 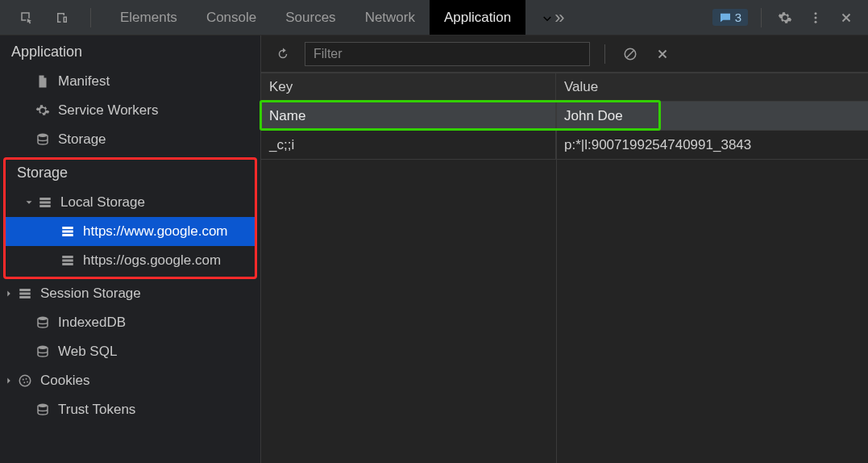 I want to click on cell-key: _c;;i, so click(x=409, y=145).